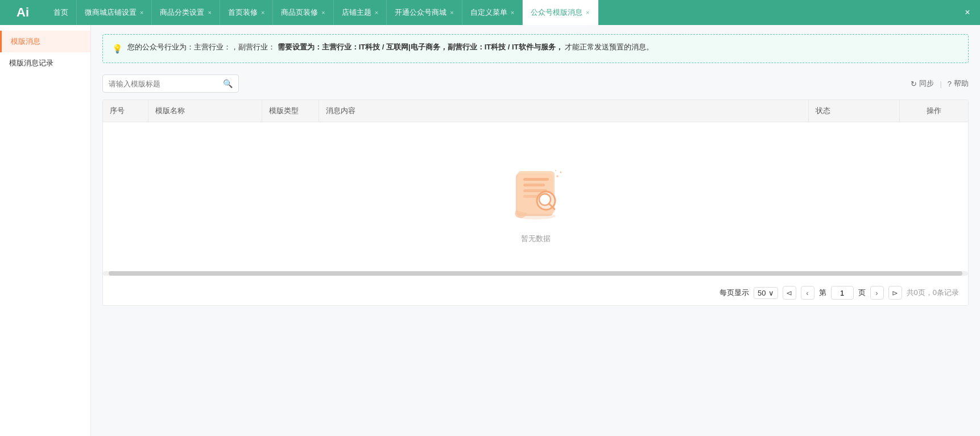 The height and width of the screenshot is (436, 980). I want to click on sidebar: 模版消息模版消息记录, so click(46, 231).